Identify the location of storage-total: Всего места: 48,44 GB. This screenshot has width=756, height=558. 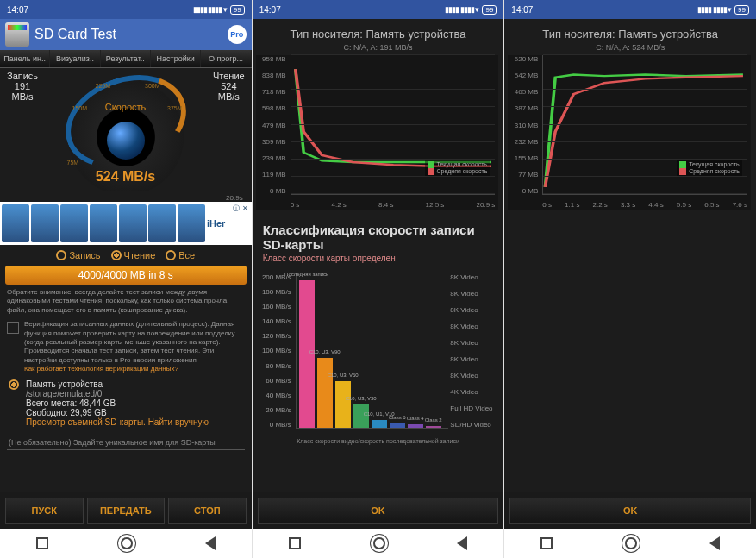
(117, 404).